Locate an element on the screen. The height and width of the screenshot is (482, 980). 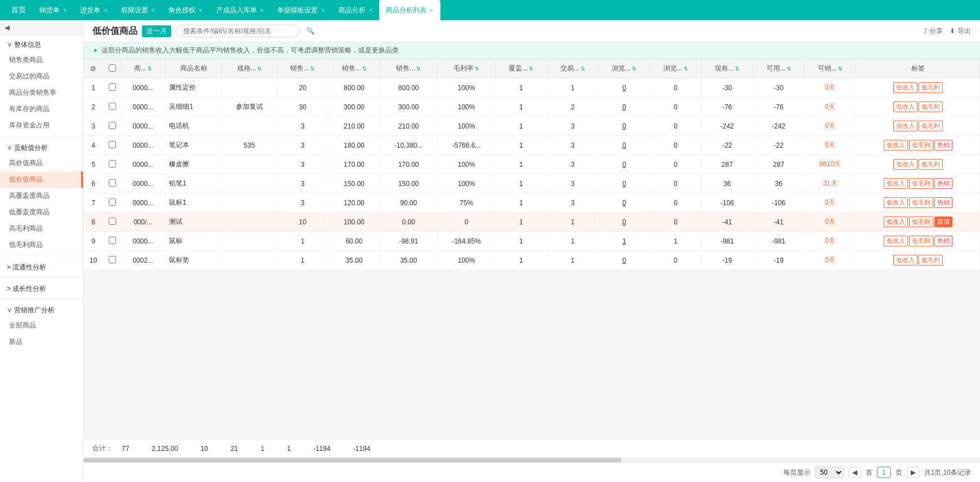
share-button: ⤴ 分享 is located at coordinates (933, 32).